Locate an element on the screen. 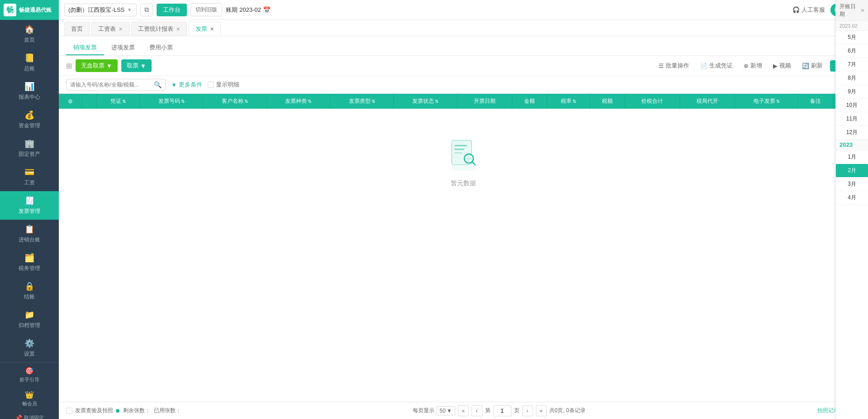 The image size is (868, 419). period-label: 账期 2023-02 📅 is located at coordinates (248, 10).